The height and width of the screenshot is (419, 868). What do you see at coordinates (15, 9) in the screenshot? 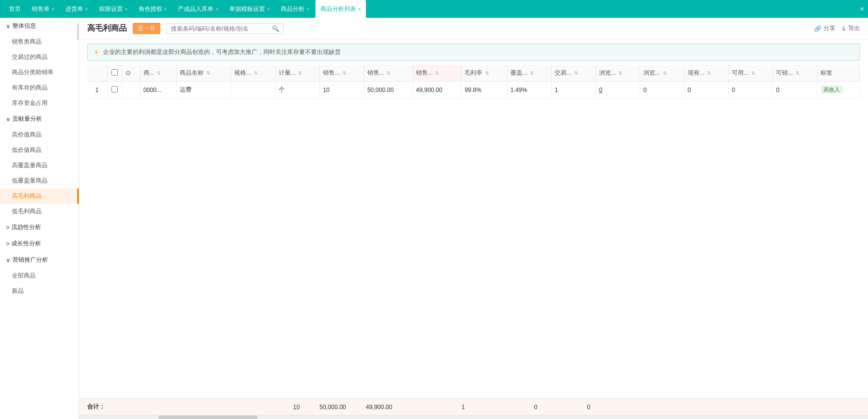
I see `nav-tab-home: 首页` at bounding box center [15, 9].